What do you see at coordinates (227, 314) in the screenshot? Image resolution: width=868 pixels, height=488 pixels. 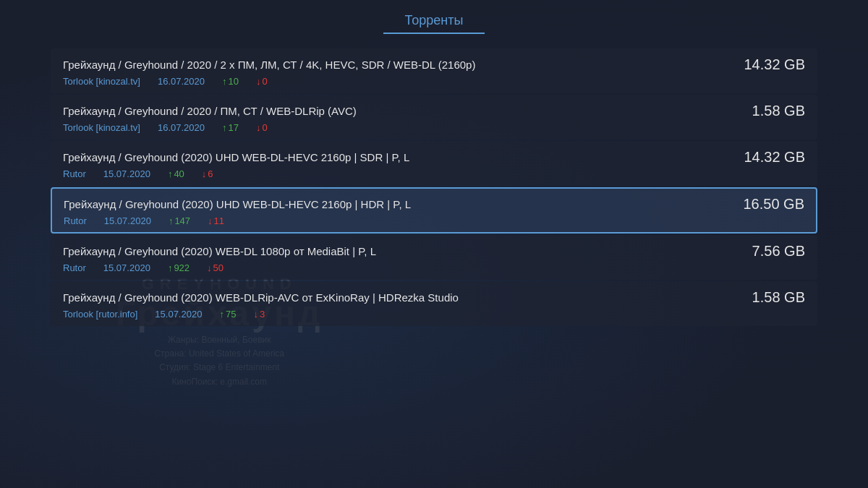 I see `torrent-seeds: ↑75` at bounding box center [227, 314].